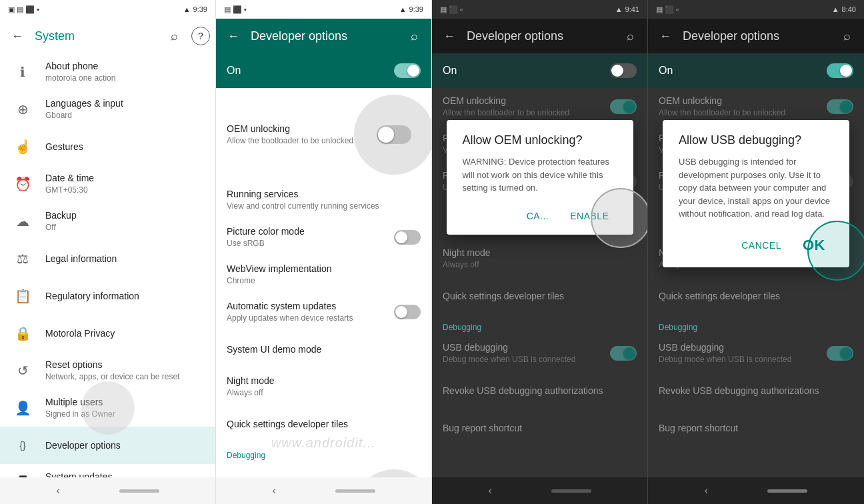  I want to click on datetime-icon: ⏰, so click(23, 184).